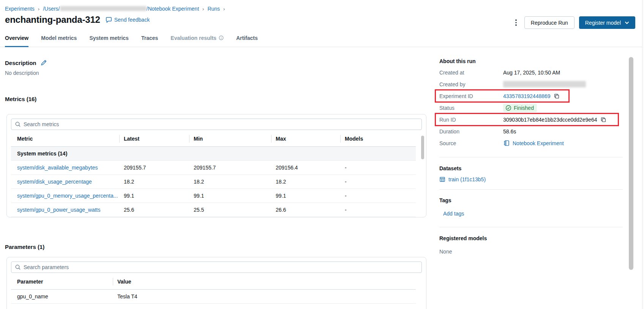  I want to click on created-by-redacted, so click(545, 84).